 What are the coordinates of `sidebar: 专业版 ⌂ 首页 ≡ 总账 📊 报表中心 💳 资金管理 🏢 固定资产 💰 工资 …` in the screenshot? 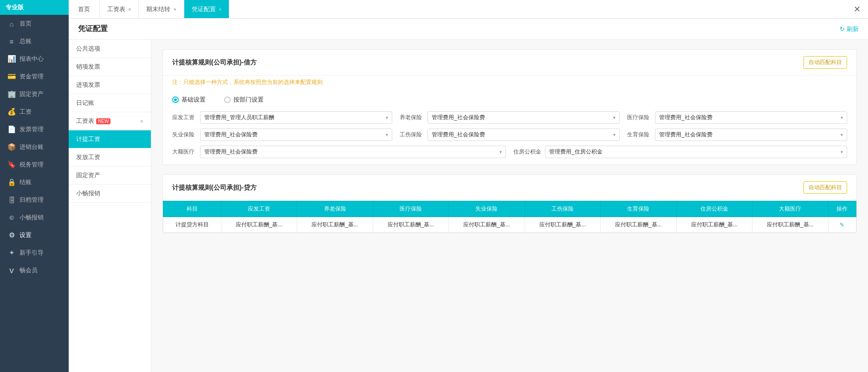 It's located at (34, 186).